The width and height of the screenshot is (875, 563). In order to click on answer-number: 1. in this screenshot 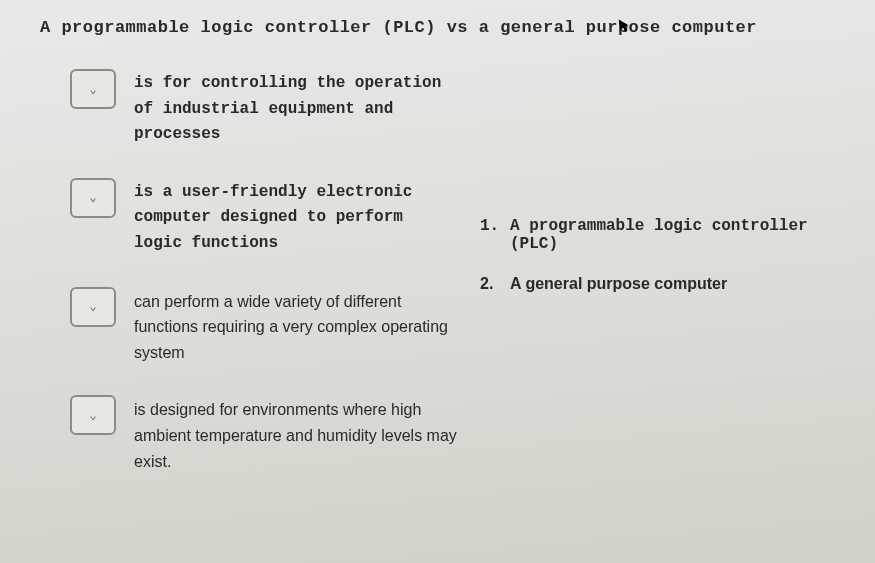, I will do `click(490, 235)`.